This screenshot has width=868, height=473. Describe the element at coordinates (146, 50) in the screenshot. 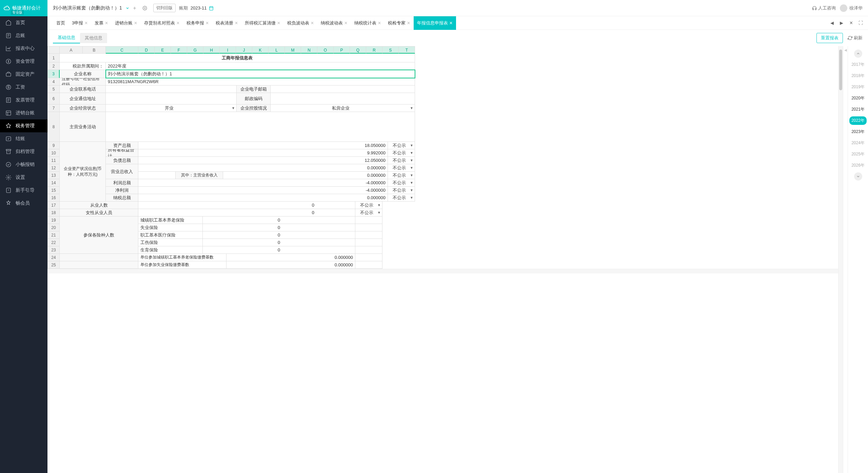

I see `column-header: D` at that location.